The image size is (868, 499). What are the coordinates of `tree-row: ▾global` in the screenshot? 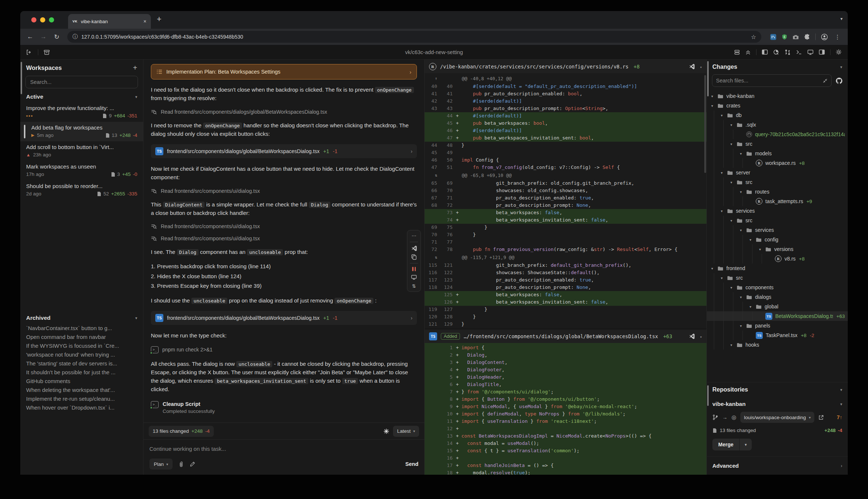 It's located at (777, 307).